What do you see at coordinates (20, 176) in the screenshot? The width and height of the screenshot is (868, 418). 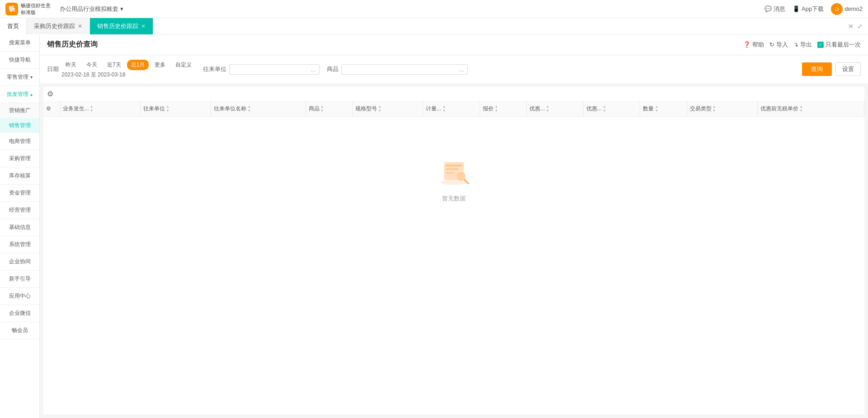 I see `sidebar-item-inventory: 库存核算` at bounding box center [20, 176].